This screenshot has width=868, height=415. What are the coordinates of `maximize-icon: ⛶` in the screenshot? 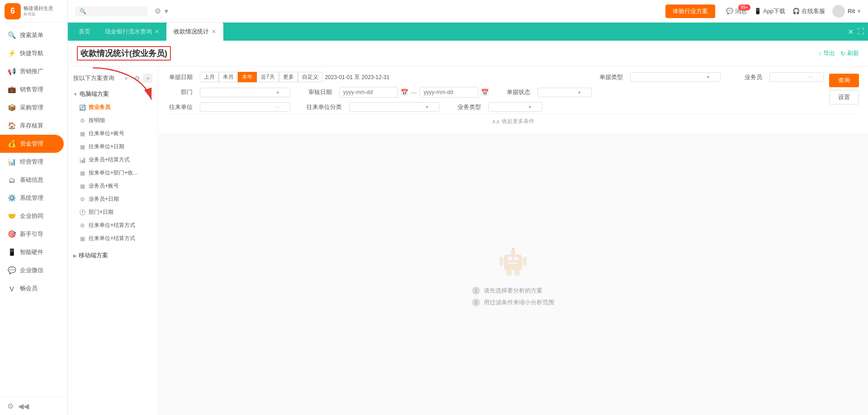 It's located at (861, 32).